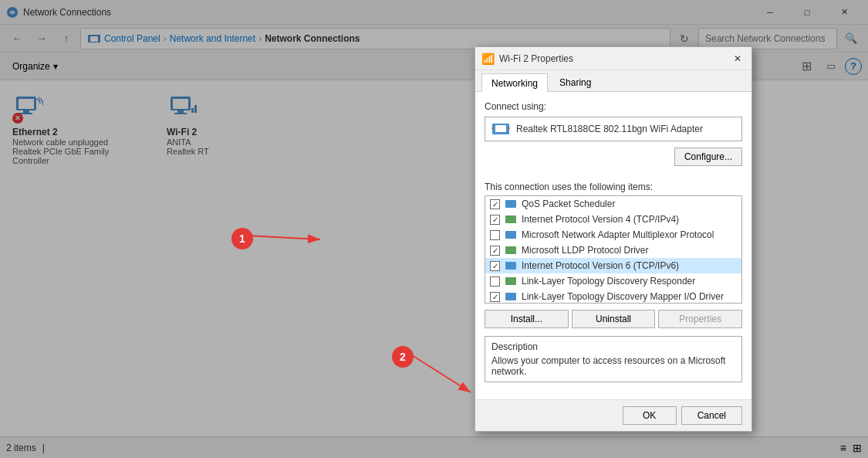 The image size is (868, 458). What do you see at coordinates (613, 107) in the screenshot?
I see `connect-using-label: Connect using:` at bounding box center [613, 107].